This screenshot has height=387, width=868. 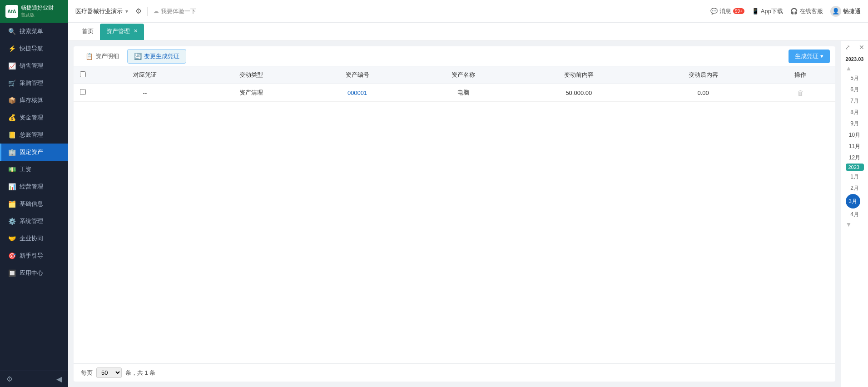 What do you see at coordinates (848, 47) in the screenshot?
I see `right-panel-expand-icon: ⤢` at bounding box center [848, 47].